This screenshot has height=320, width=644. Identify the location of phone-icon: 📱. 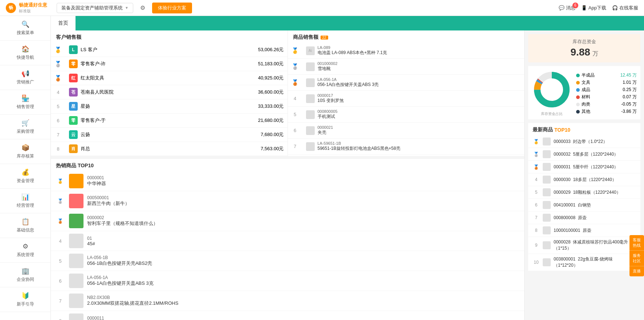
(584, 8).